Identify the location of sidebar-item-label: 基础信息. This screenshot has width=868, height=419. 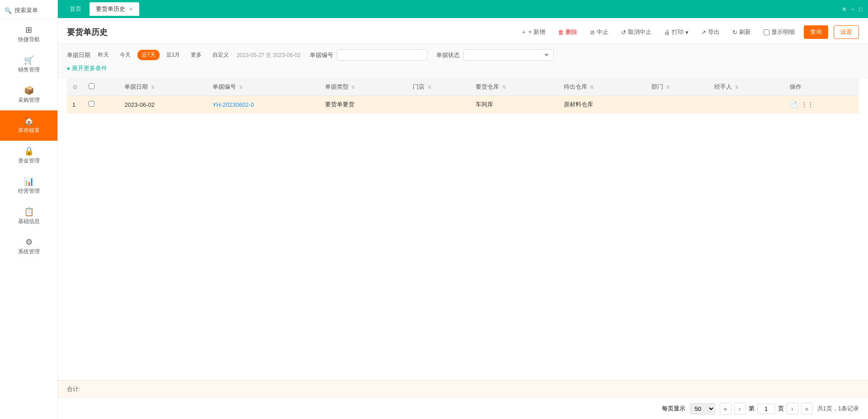
(29, 222).